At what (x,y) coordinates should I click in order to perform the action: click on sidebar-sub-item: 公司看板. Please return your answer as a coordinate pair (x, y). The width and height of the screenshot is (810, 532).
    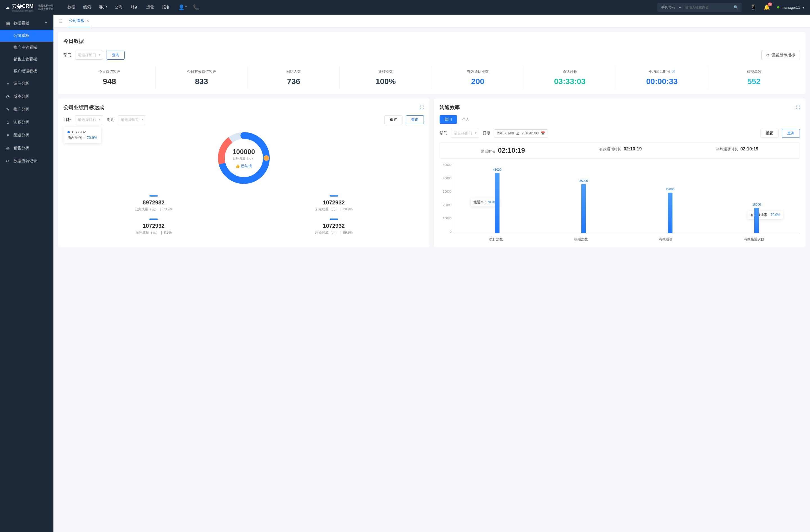
    Looking at the image, I should click on (27, 36).